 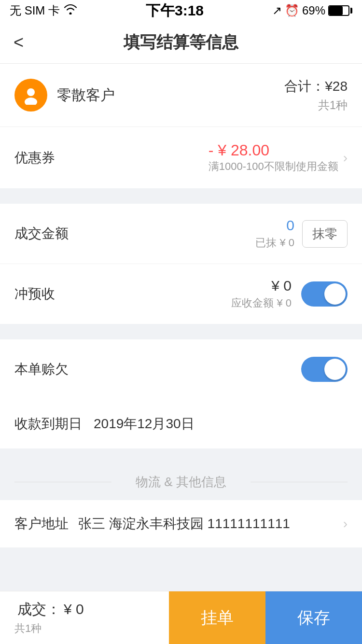 What do you see at coordinates (35, 11) in the screenshot?
I see `carrier-text: 无 SIM 卡` at bounding box center [35, 11].